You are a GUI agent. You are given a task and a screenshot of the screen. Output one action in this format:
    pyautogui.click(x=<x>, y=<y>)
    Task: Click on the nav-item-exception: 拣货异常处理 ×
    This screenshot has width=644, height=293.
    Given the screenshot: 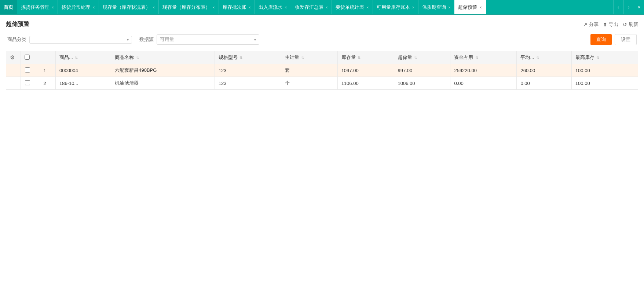 What is the action you would take?
    pyautogui.click(x=78, y=7)
    